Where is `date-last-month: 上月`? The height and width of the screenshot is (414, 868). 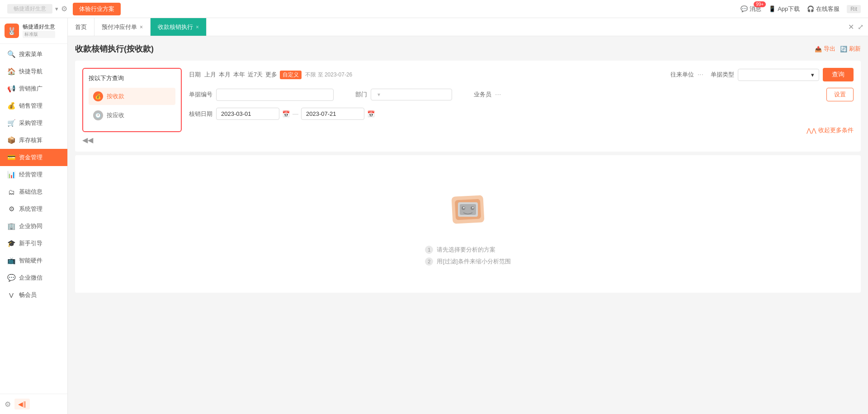 date-last-month: 上月 is located at coordinates (210, 75).